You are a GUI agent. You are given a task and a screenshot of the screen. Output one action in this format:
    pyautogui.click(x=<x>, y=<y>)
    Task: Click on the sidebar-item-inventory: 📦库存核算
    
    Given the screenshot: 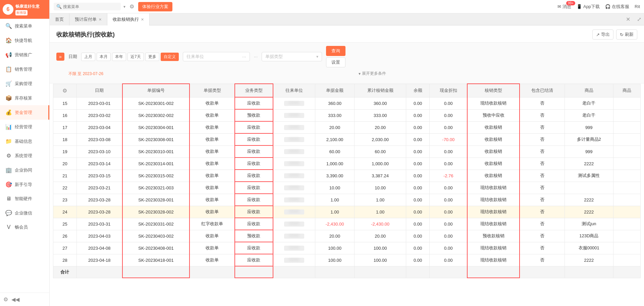 What is the action you would take?
    pyautogui.click(x=25, y=98)
    